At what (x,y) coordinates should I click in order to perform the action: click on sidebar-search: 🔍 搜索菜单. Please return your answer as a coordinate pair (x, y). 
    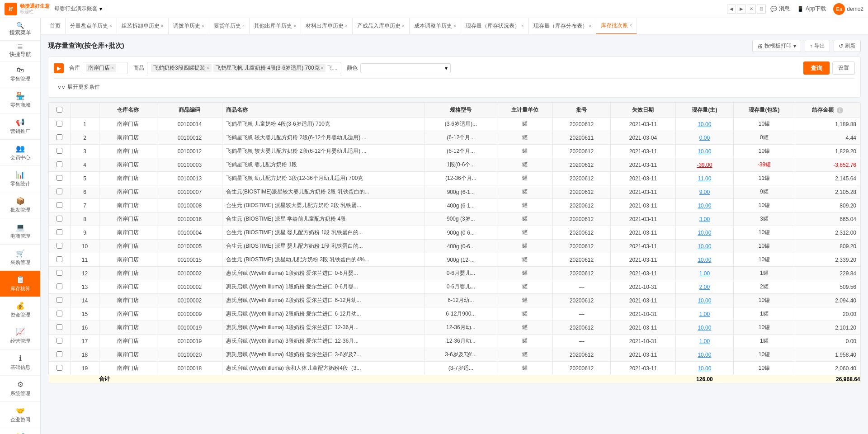
    Looking at the image, I should click on (20, 29).